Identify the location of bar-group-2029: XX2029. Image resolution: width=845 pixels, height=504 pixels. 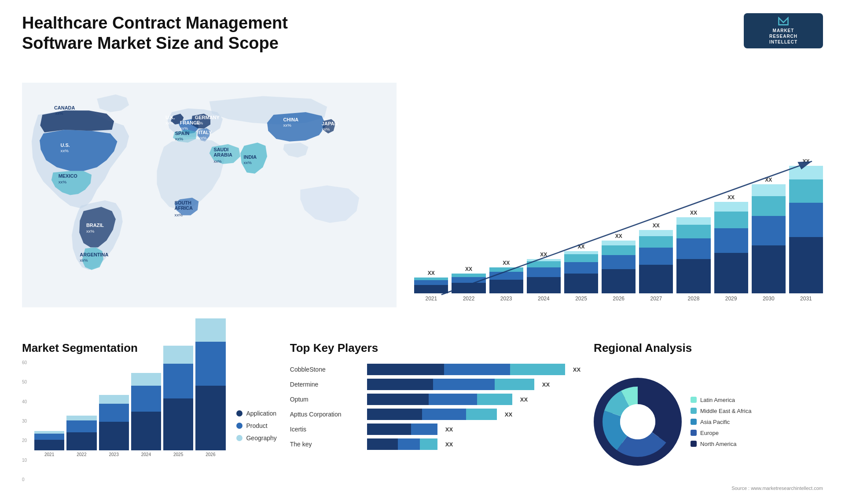
(731, 248).